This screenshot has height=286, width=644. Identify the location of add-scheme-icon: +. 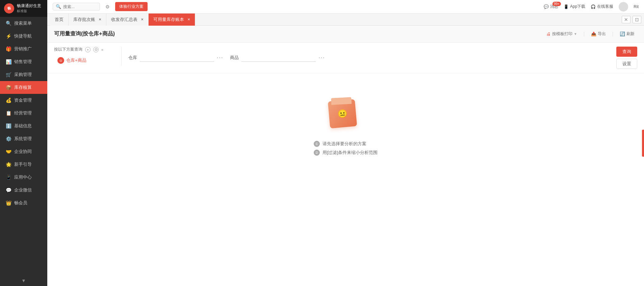
(88, 50).